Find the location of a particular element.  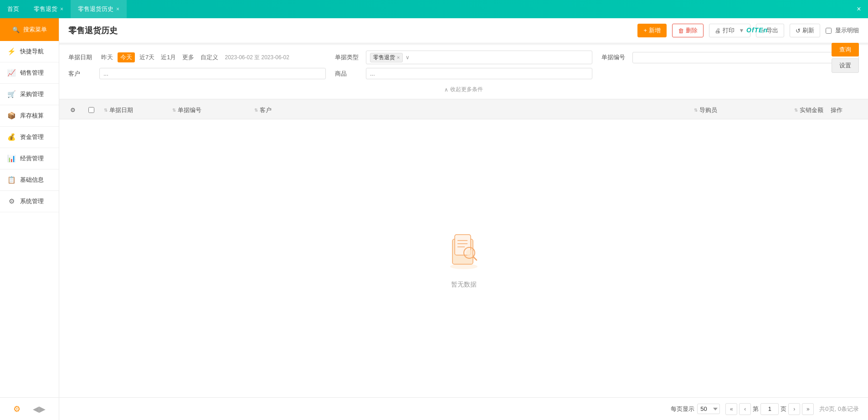

display-toggle: 显示明细 is located at coordinates (842, 31).